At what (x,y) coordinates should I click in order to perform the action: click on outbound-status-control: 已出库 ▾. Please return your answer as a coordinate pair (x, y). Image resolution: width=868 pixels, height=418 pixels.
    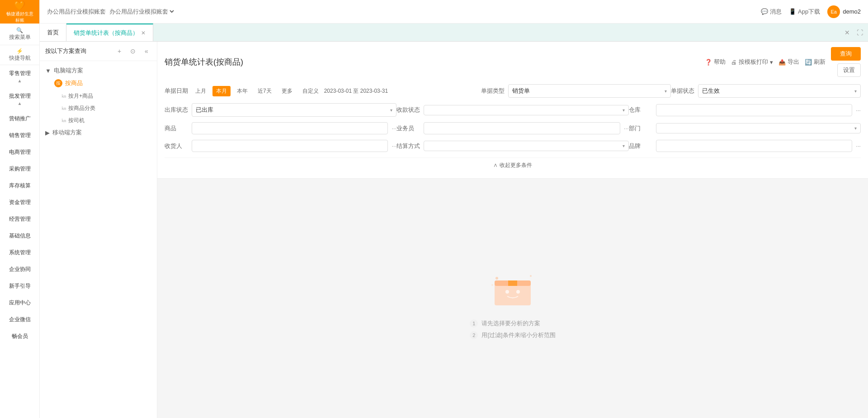
    Looking at the image, I should click on (294, 110).